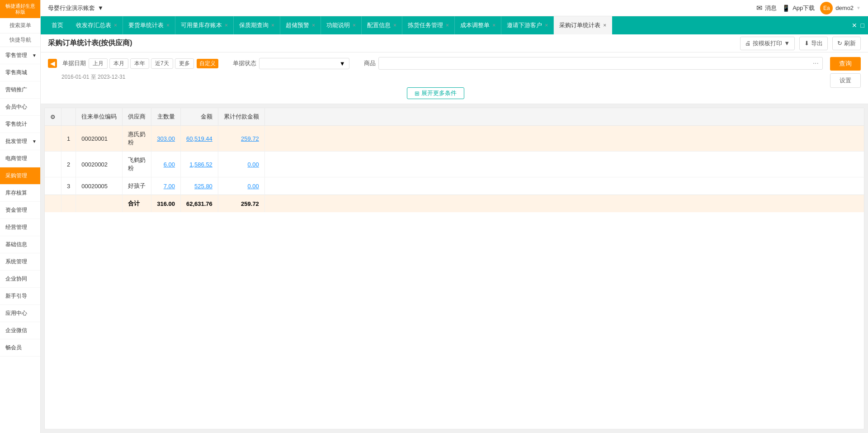  Describe the element at coordinates (119, 63) in the screenshot. I see `date-btn-this-month: 本月` at that location.